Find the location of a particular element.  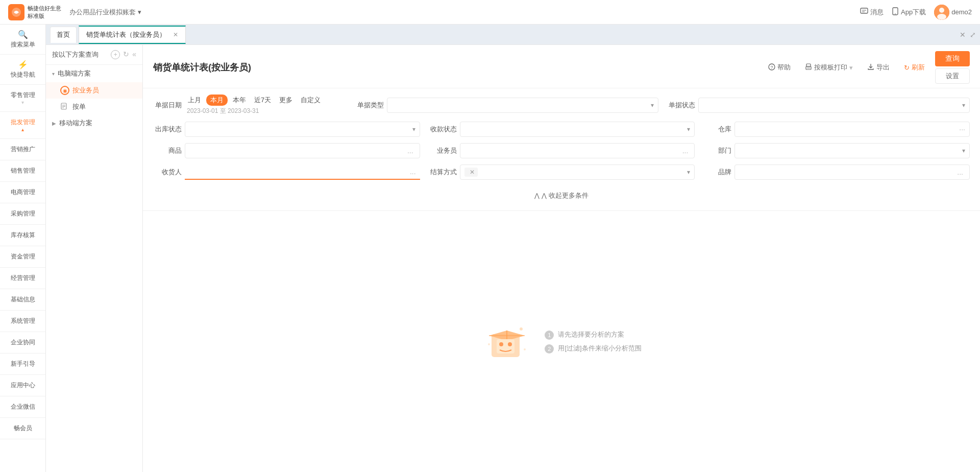

collapse-panel-icon: « is located at coordinates (134, 55).